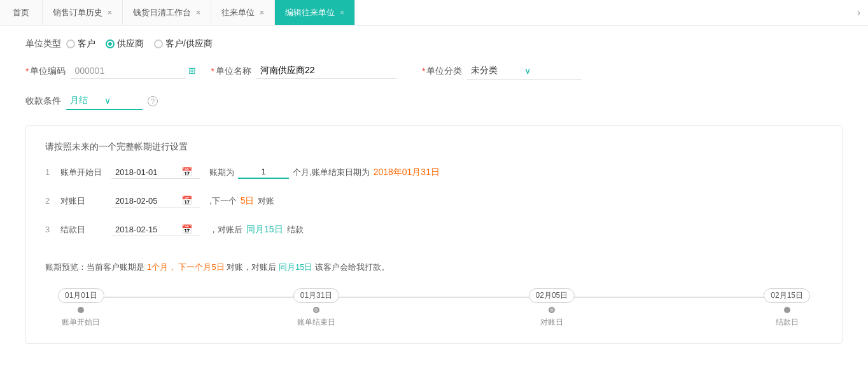 Image resolution: width=868 pixels, height=387 pixels. I want to click on unit-code-group: * 单位编码 ⊞, so click(106, 71).